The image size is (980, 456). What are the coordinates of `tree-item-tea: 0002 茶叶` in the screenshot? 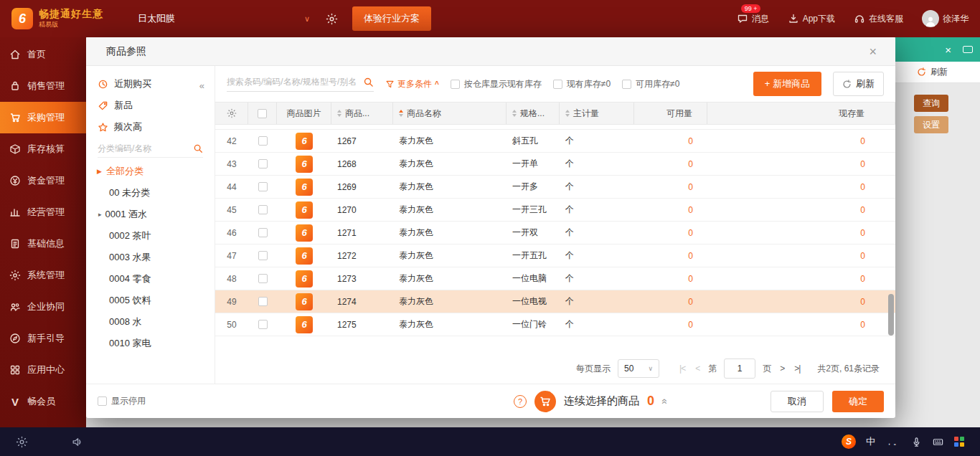 It's located at (151, 236).